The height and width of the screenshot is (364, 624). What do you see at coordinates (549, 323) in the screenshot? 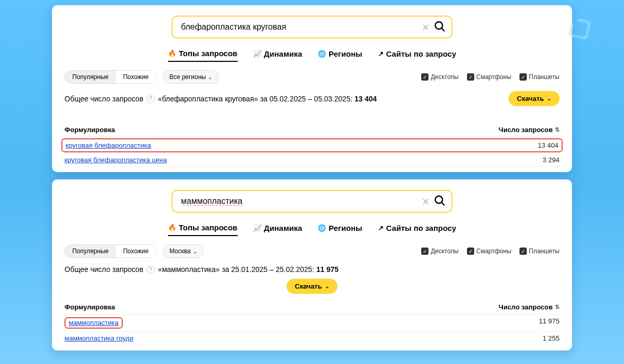
I see `result-count: 11 975` at bounding box center [549, 323].